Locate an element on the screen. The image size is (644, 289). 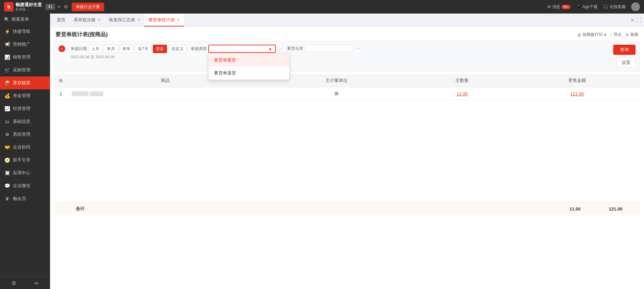
summary-label: 合计 is located at coordinates (293, 209).